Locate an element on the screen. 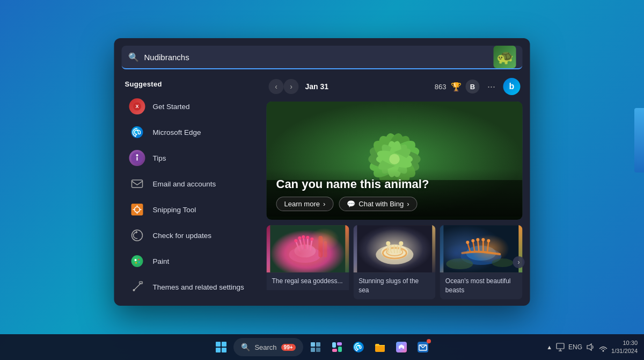 The height and width of the screenshot is (360, 644). cards-next-button: › is located at coordinates (519, 262).